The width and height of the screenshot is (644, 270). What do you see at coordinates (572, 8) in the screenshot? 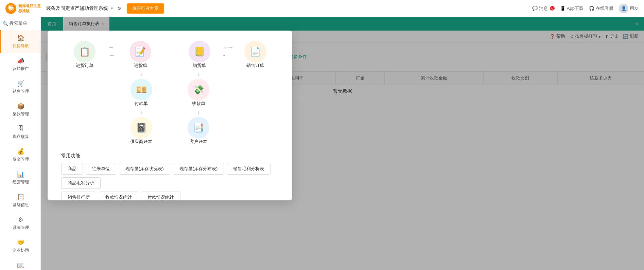
I see `app-download-item: 📱 App下载` at bounding box center [572, 8].